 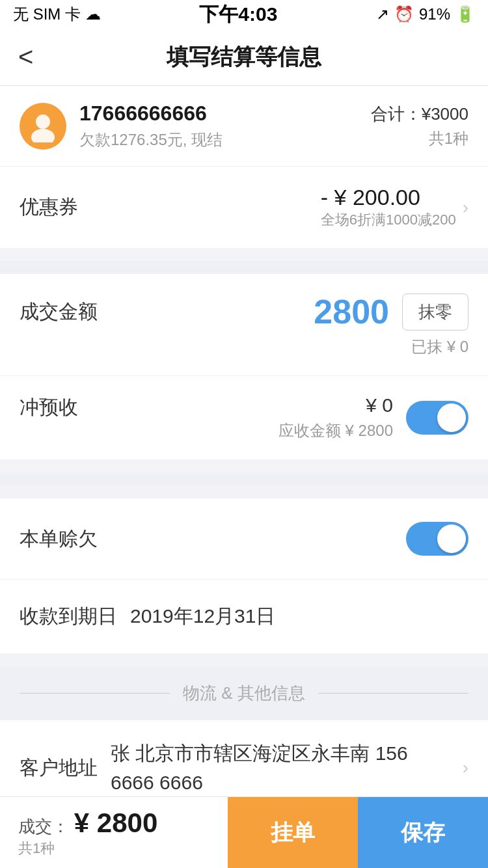 I want to click on alarm-icon: ⏰, so click(x=404, y=14).